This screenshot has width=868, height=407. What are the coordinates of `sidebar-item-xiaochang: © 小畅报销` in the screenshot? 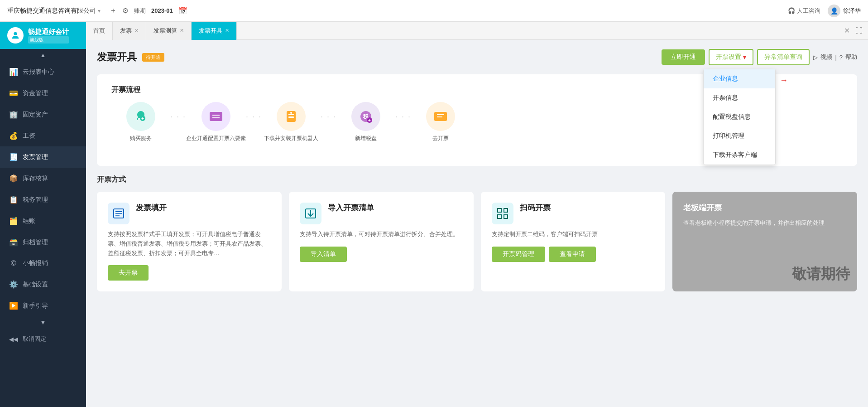 It's located at (43, 263).